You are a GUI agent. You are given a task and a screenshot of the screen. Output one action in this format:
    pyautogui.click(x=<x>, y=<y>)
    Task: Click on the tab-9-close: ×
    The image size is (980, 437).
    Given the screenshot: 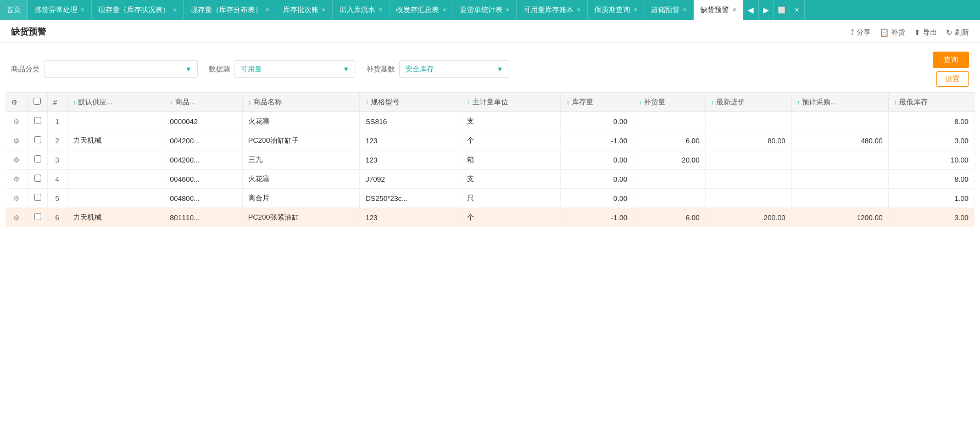 What is the action you would take?
    pyautogui.click(x=635, y=10)
    